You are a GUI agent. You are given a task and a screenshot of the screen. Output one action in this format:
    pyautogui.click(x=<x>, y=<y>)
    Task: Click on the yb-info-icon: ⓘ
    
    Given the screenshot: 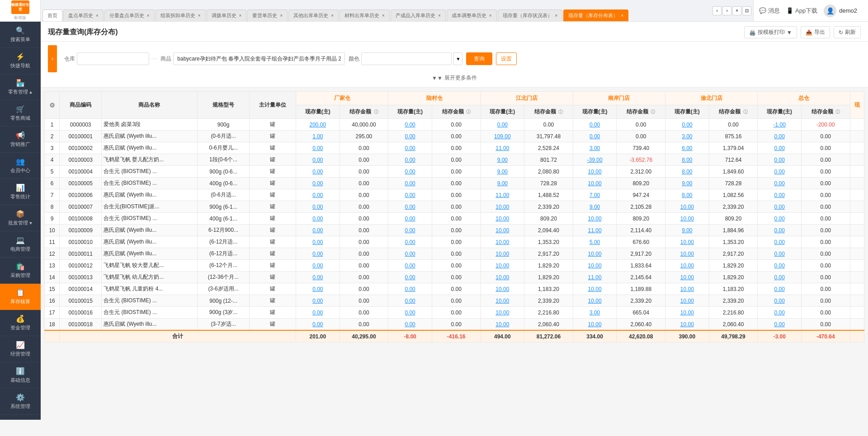 What is the action you would take?
    pyautogui.click(x=745, y=112)
    